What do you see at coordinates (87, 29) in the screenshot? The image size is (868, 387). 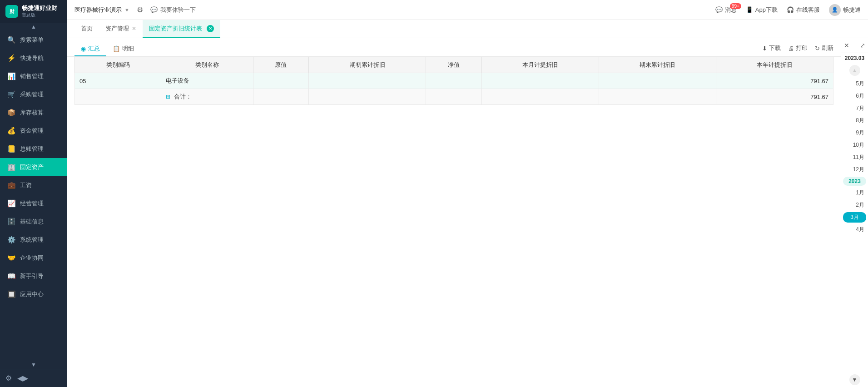 I see `tab-home: 首页` at bounding box center [87, 29].